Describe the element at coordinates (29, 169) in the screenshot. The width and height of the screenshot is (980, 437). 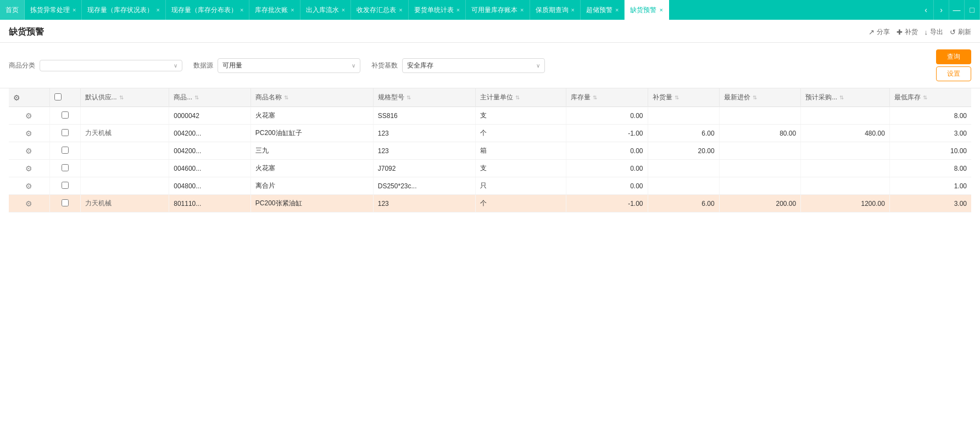
I see `row-gear-cell-4: ⚙` at that location.